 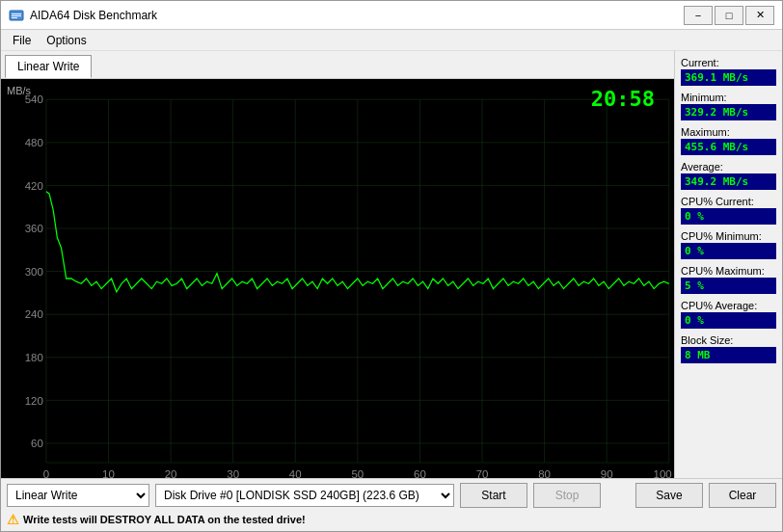 I want to click on start-button: Start, so click(x=494, y=495).